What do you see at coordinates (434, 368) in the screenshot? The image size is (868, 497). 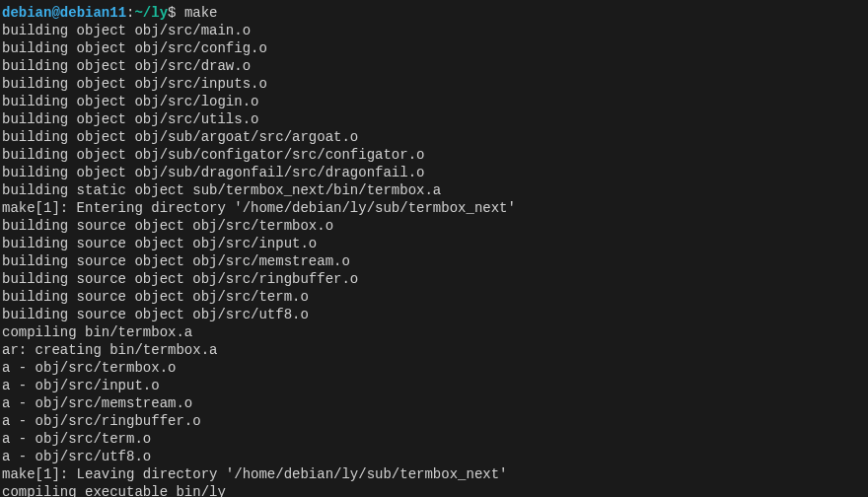 I see `output-line: a - obj/src/termbox.o` at bounding box center [434, 368].